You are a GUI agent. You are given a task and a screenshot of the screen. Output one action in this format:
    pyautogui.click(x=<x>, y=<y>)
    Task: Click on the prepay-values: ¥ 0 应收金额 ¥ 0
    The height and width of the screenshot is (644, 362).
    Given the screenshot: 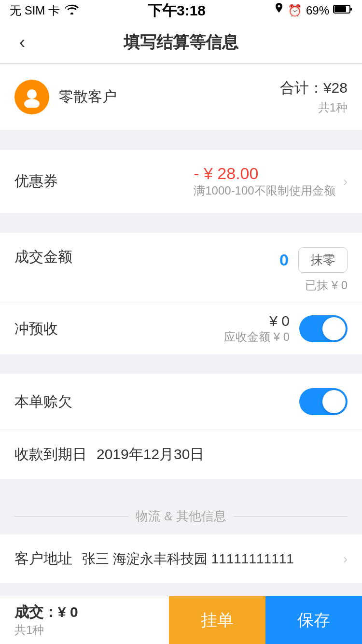 What is the action you would take?
    pyautogui.click(x=257, y=329)
    